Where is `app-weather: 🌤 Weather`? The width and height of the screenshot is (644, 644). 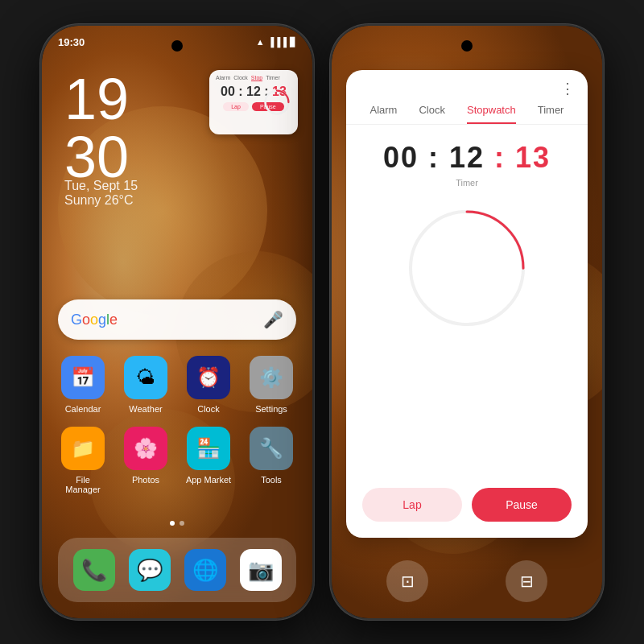
app-weather: 🌤 Weather is located at coordinates (146, 385).